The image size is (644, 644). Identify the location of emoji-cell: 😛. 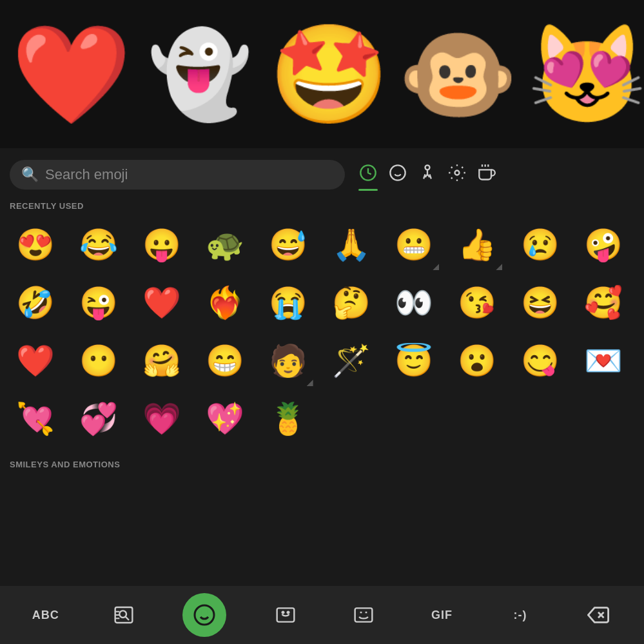
(162, 245).